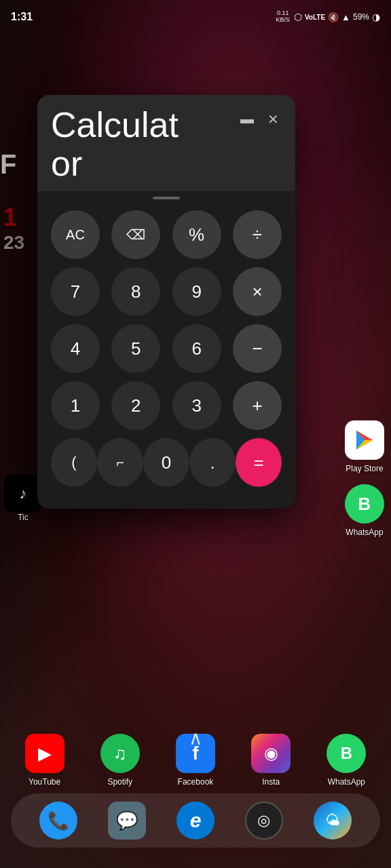 The height and width of the screenshot is (868, 391). Describe the element at coordinates (120, 760) in the screenshot. I see `spotify-app: ♫ Spotify` at that location.